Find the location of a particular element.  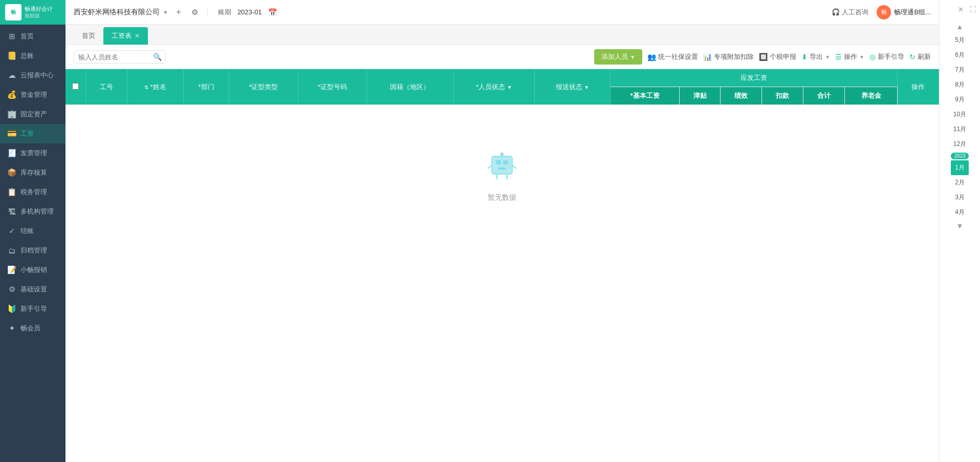

sidebar-item-label-ledger: 总账 is located at coordinates (27, 56).